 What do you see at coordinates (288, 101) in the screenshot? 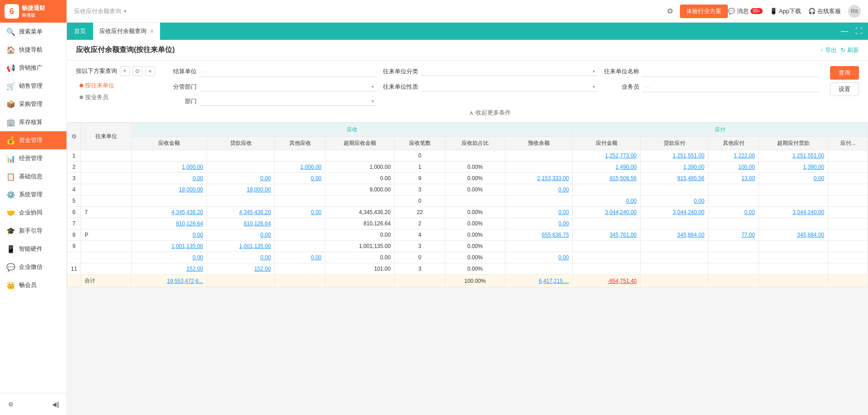
I see `subdept-select: ▾` at bounding box center [288, 101].